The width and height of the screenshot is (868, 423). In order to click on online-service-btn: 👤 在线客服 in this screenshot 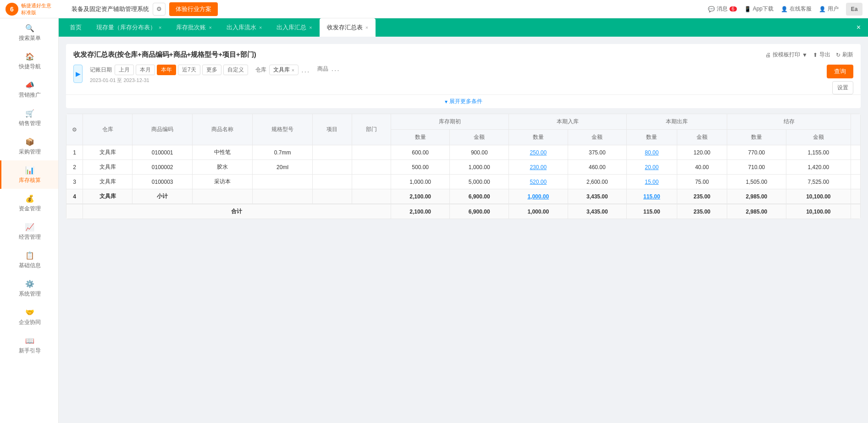, I will do `click(796, 9)`.